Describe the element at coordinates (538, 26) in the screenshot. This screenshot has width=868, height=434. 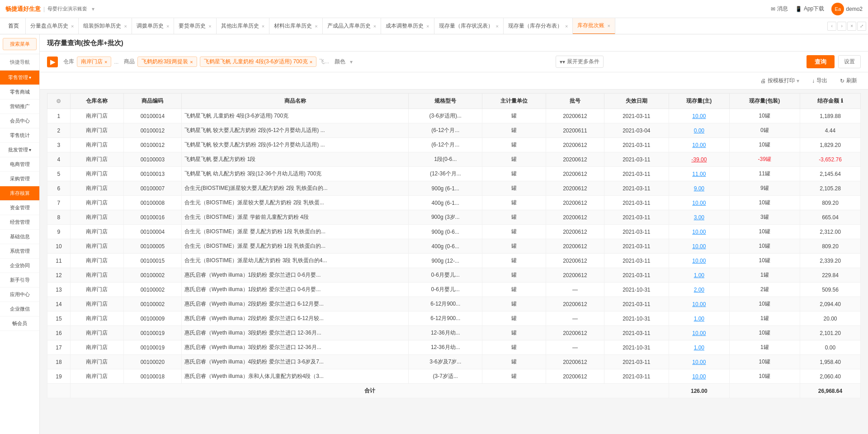
I see `tab-xiancun2: 现存量（库存分布表） ×` at that location.